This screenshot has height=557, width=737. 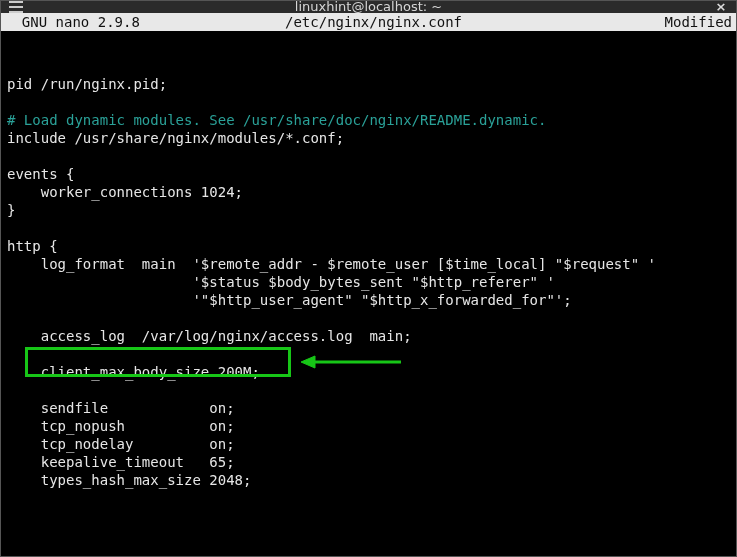 What do you see at coordinates (145, 22) in the screenshot?
I see `editor-program: GNU nano 2.9.8` at bounding box center [145, 22].